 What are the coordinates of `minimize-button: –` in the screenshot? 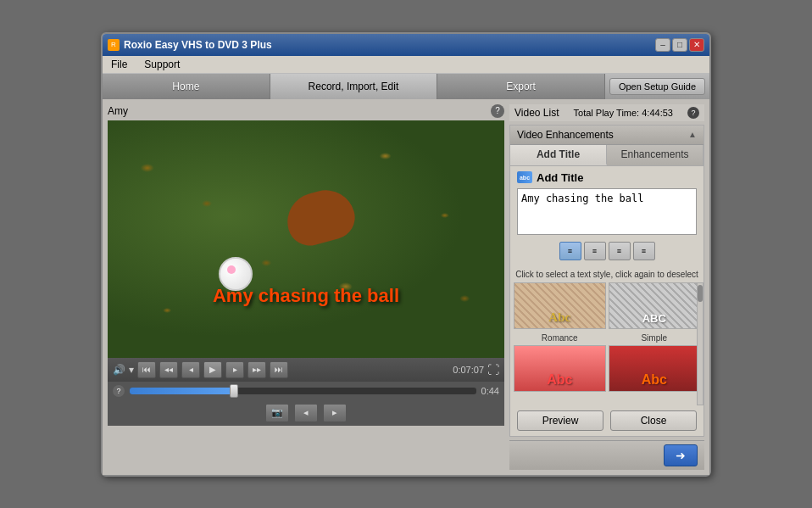 It's located at (663, 45).